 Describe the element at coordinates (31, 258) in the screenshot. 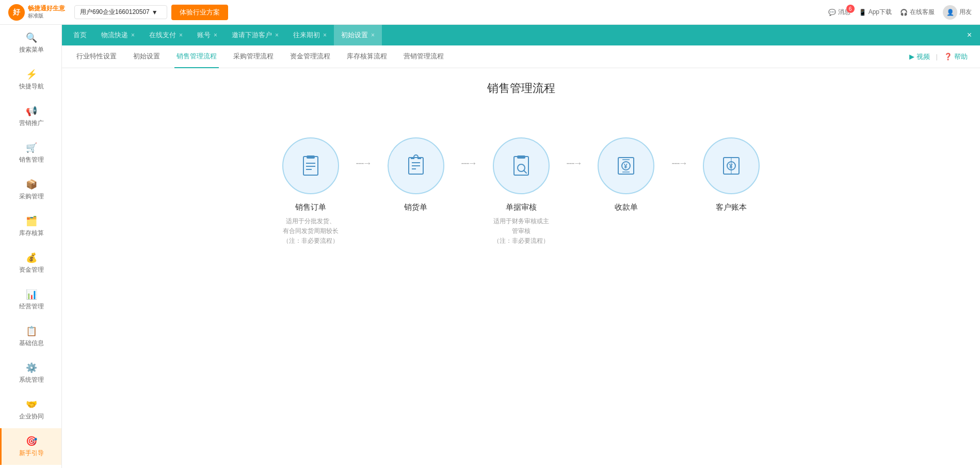

I see `capital-icon: 💰` at that location.